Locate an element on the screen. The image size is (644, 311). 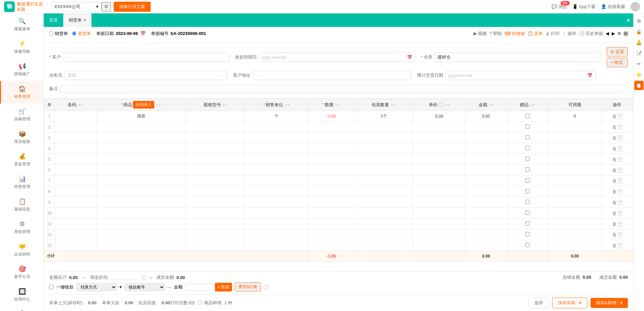
help-btn: ? 帮助 is located at coordinates (495, 34).